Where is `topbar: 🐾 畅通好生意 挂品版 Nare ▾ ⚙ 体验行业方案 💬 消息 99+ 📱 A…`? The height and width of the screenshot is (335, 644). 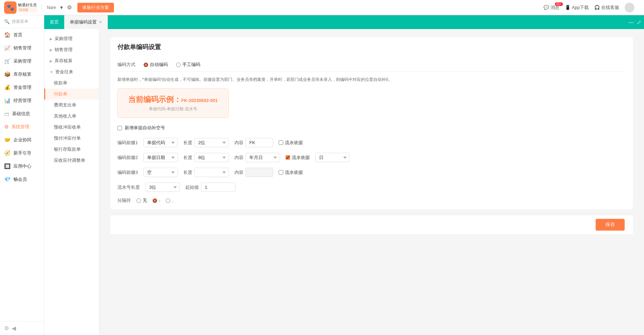
topbar: 🐾 畅通好生意 挂品版 Nare ▾ ⚙ 体验行业方案 💬 消息 99+ 📱 A… is located at coordinates (322, 8).